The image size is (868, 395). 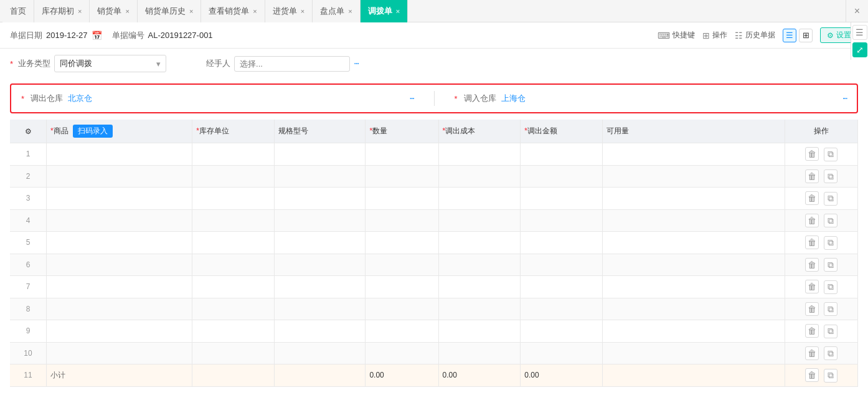 What do you see at coordinates (398, 11) in the screenshot?
I see `tab-close-transfer-order: ×` at bounding box center [398, 11].